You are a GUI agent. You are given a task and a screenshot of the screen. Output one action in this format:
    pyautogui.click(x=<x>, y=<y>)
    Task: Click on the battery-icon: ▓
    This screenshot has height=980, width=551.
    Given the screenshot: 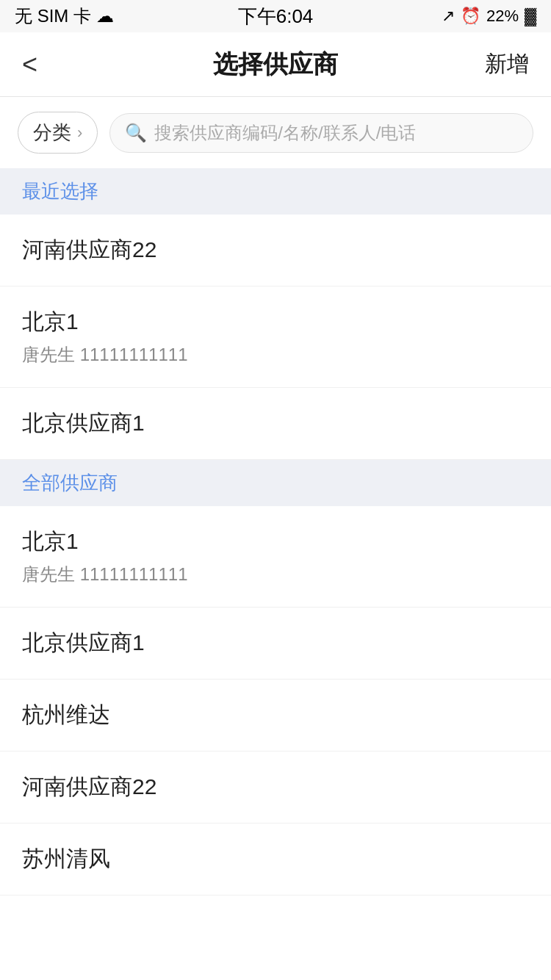 What is the action you would take?
    pyautogui.click(x=530, y=16)
    